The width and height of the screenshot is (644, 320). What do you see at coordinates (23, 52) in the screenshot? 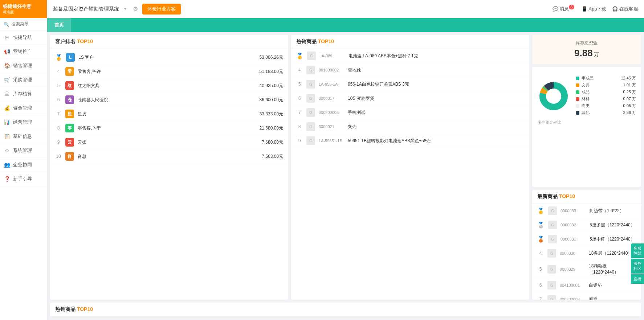
I see `sidebar-item-营销推广: 📢营销推广` at bounding box center [23, 52].